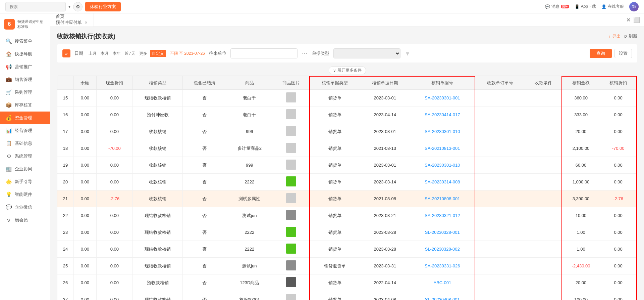 The image size is (644, 300). What do you see at coordinates (347, 165) in the screenshot?
I see `table-row: 190.000.00收款核销否999销货单2023-03-01SA-202303…` at bounding box center [347, 165].